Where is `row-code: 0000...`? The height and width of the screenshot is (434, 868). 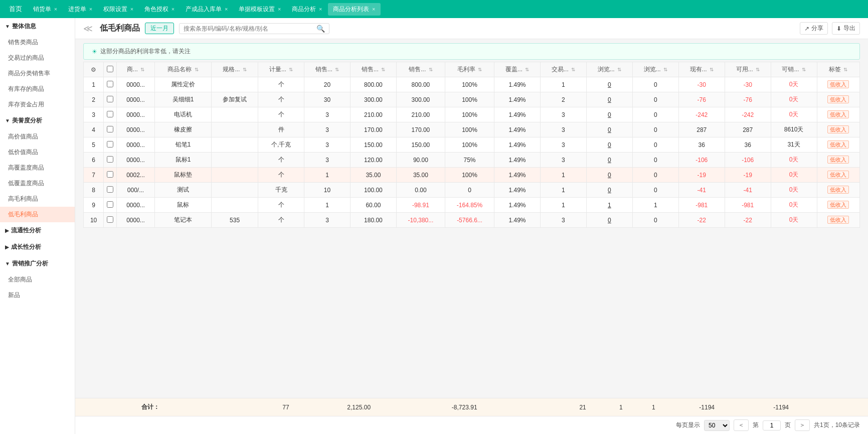 row-code: 0000... is located at coordinates (136, 160).